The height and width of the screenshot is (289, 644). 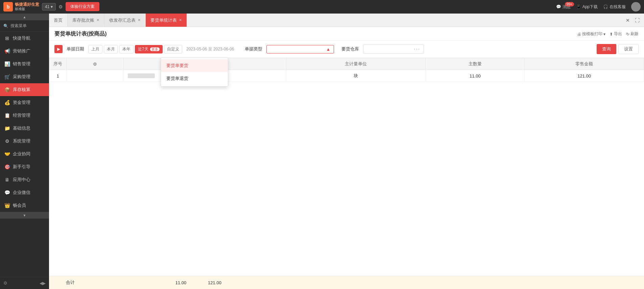 What do you see at coordinates (173, 49) in the screenshot?
I see `custom-btn: 自定义` at bounding box center [173, 49].